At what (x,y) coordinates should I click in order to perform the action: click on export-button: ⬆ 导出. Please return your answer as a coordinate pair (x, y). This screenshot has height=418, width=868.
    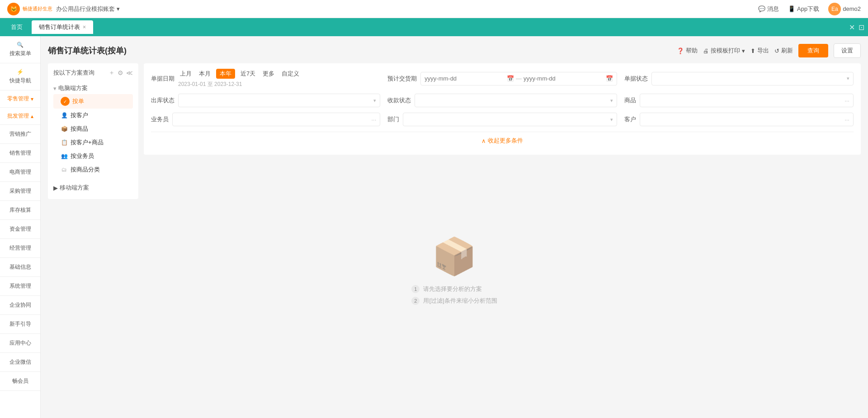
    Looking at the image, I should click on (760, 51).